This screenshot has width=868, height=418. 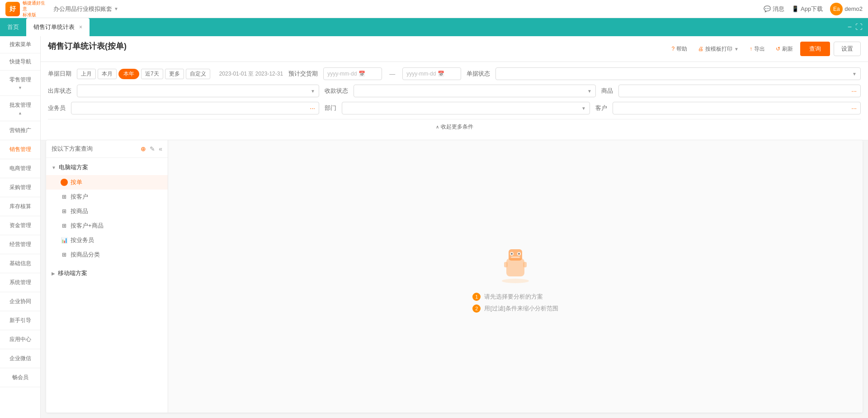 What do you see at coordinates (737, 108) in the screenshot?
I see `customer-input: ···` at bounding box center [737, 108].